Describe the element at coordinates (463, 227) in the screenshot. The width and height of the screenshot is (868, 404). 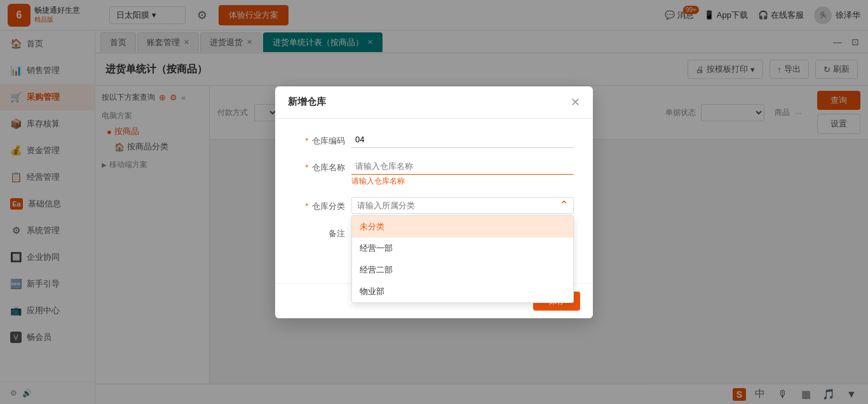
I see `dropdown-item-uncategorized: 未分类` at that location.